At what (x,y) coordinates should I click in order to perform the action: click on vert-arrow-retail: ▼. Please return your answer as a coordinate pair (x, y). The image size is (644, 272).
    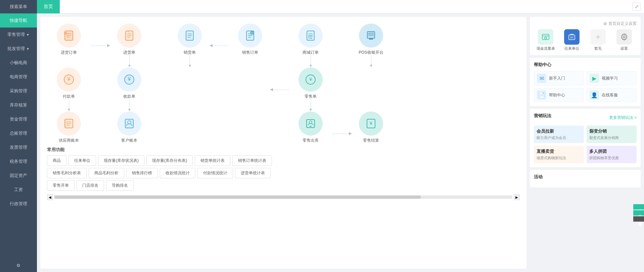
    Looking at the image, I should click on (311, 104).